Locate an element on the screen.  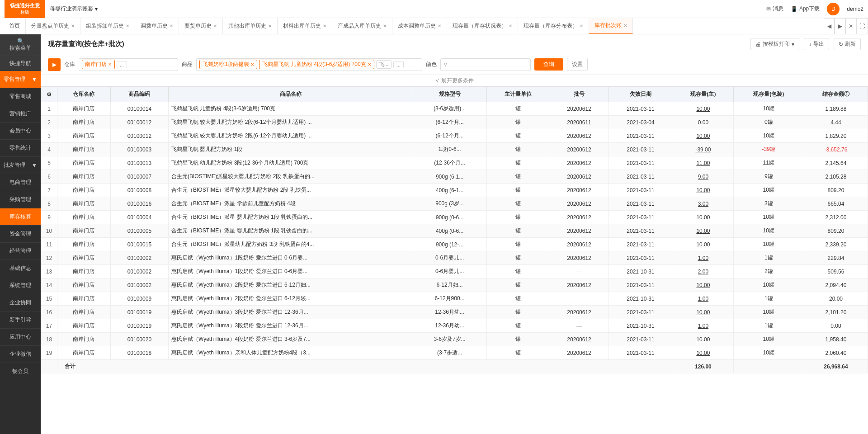
expand-more-row: ∨ 展开更多条件 is located at coordinates (454, 80).